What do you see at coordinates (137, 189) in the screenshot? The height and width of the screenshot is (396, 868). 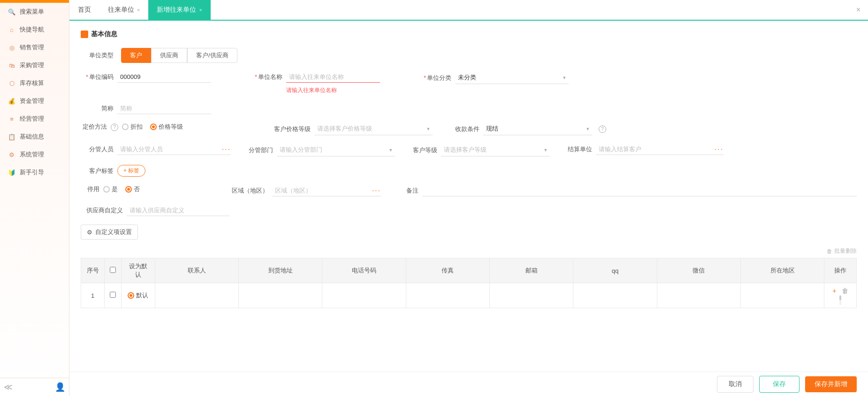 I see `radio-no-label: 否` at bounding box center [137, 189].